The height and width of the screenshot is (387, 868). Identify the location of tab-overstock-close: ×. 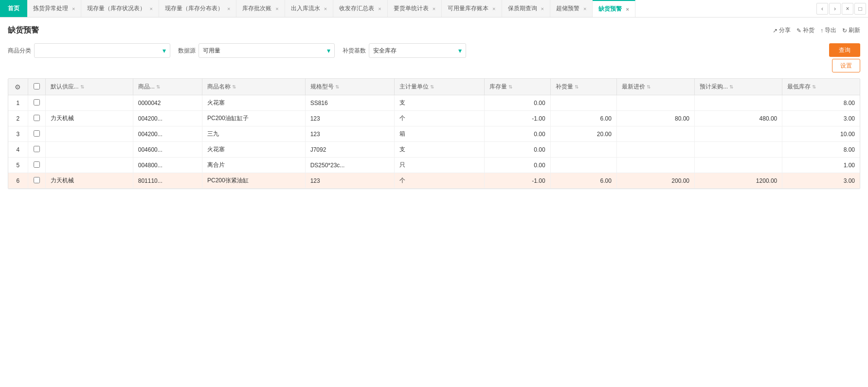
(585, 9).